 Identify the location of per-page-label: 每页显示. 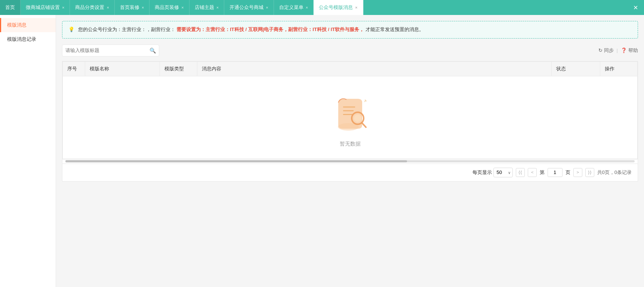
(482, 172).